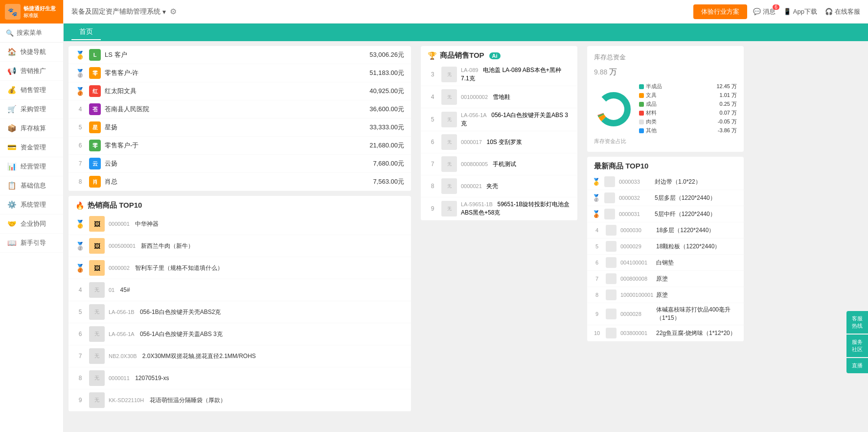 This screenshot has width=868, height=432. I want to click on medal-silver-icon: 🥈, so click(80, 73).